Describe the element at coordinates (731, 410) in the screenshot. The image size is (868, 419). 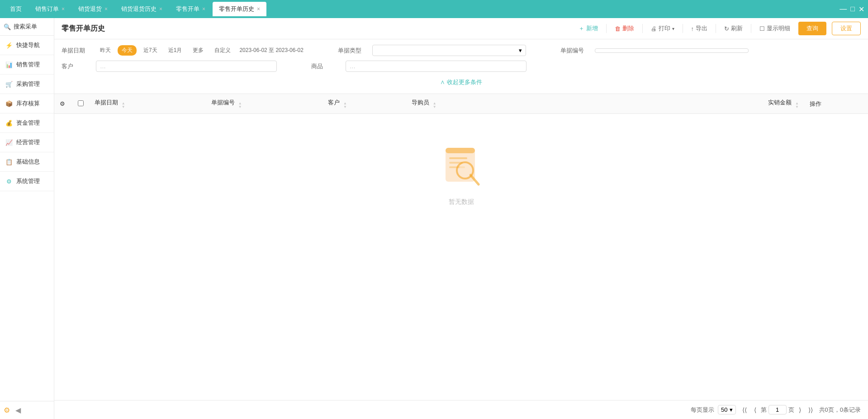
I see `page-size-arrow-icon: ▾` at that location.